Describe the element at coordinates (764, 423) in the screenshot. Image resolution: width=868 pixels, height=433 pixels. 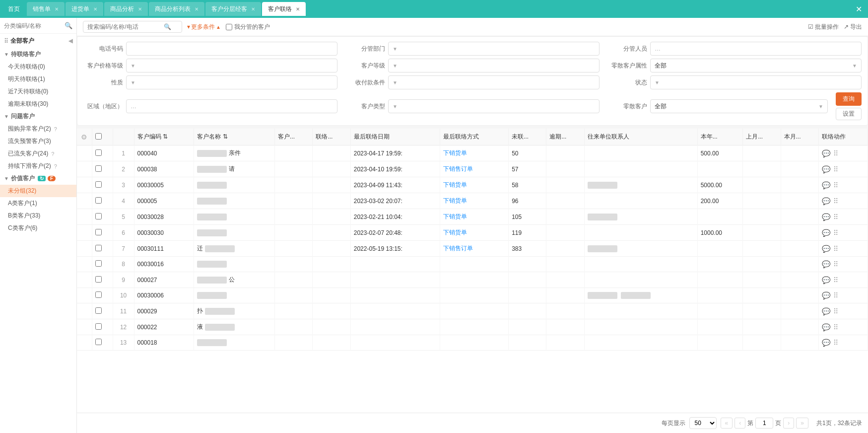
I see `page-input` at that location.